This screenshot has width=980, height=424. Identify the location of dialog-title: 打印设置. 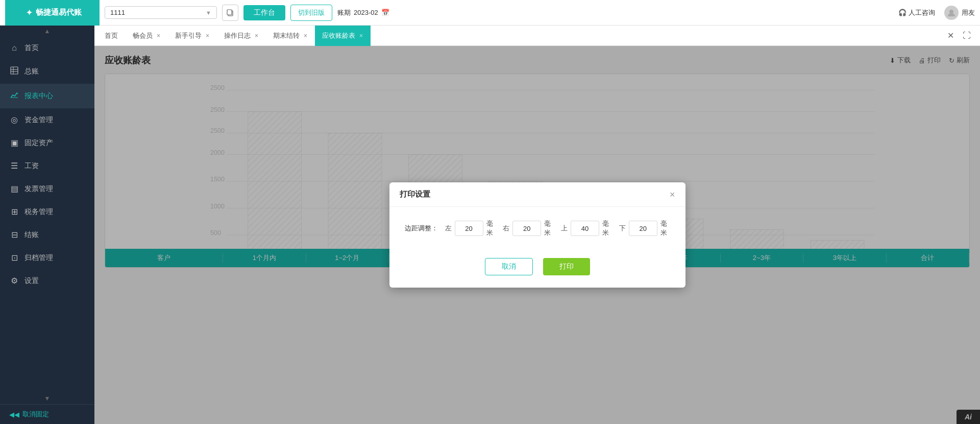
(415, 194).